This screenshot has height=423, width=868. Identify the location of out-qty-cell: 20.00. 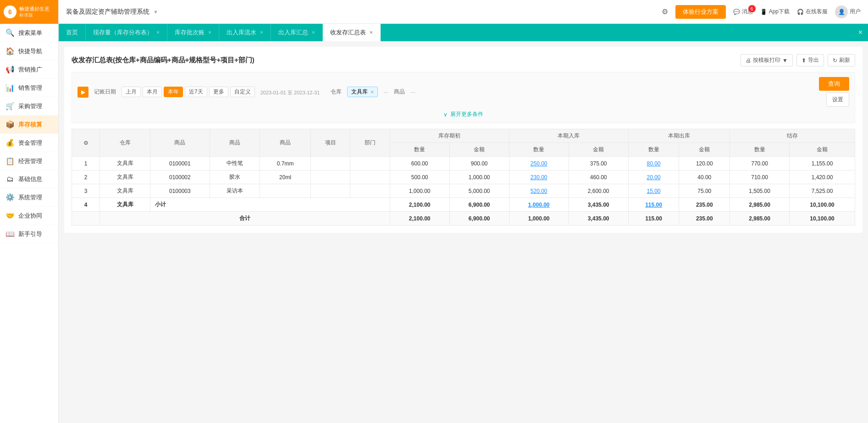
(654, 177).